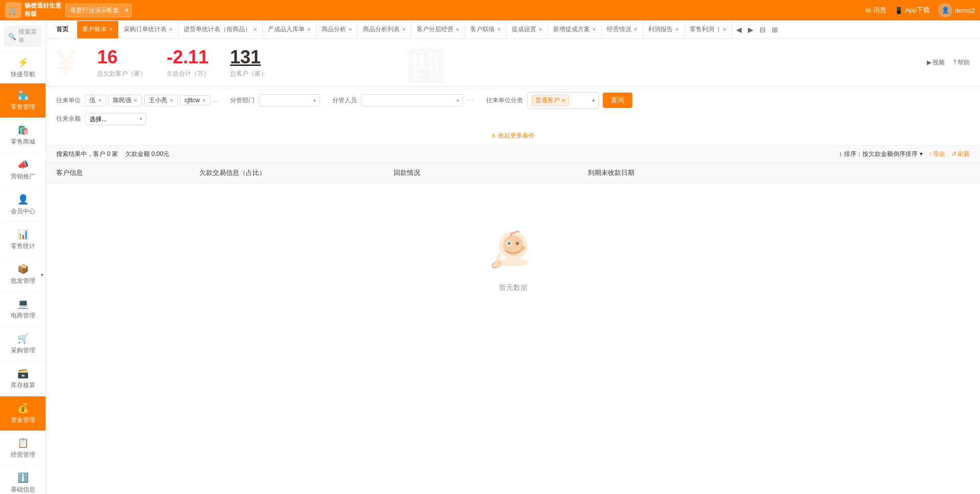 The width and height of the screenshot is (980, 494). I want to click on remove-tag-cjttcw: ✕, so click(204, 100).